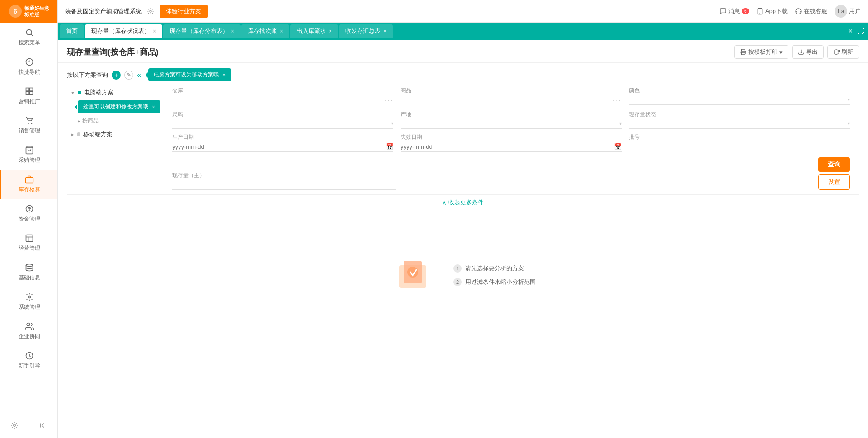 The width and height of the screenshot is (868, 438). Describe the element at coordinates (15, 11) in the screenshot. I see `svg-text: 6` at that location.